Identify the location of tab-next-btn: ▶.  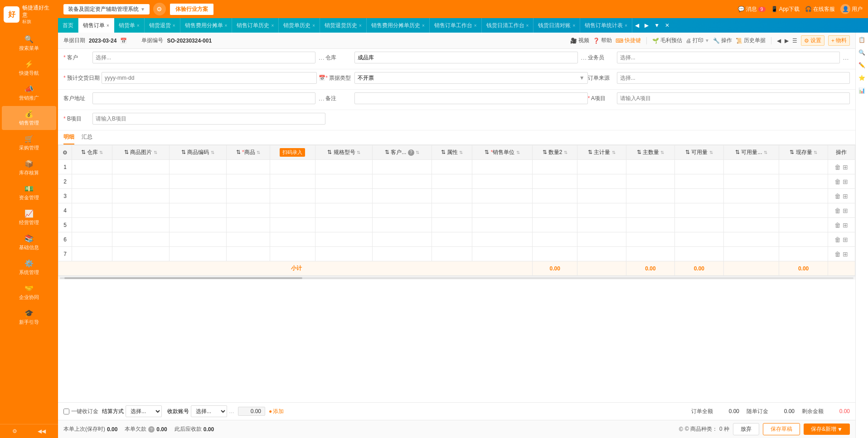
(646, 25).